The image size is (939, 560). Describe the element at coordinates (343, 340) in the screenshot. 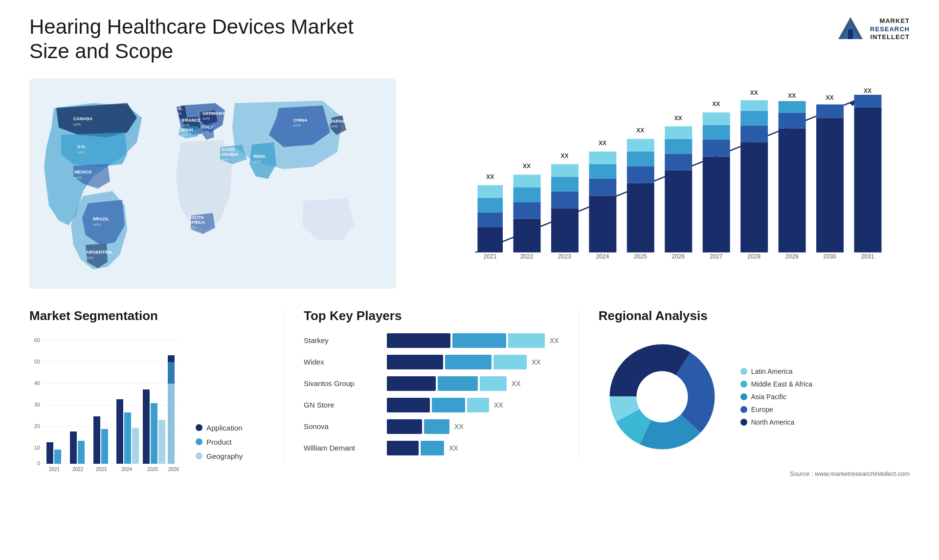

I see `player-name-starkey: Starkey` at that location.